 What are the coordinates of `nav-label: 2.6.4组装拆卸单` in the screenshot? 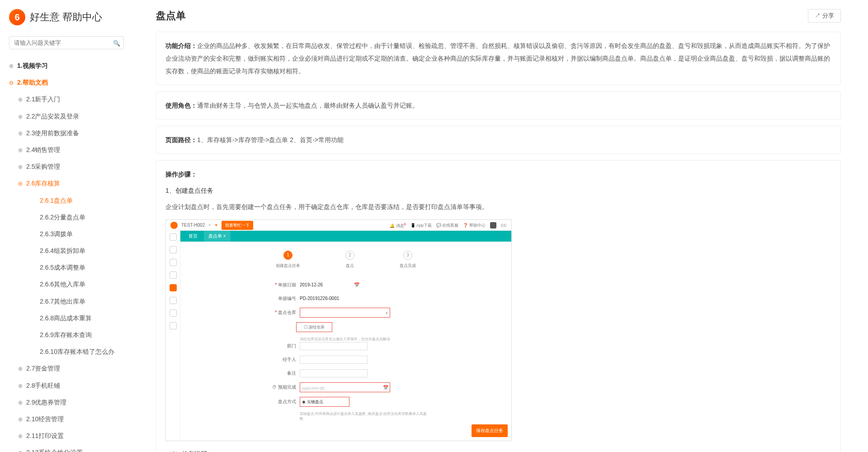 It's located at (62, 251).